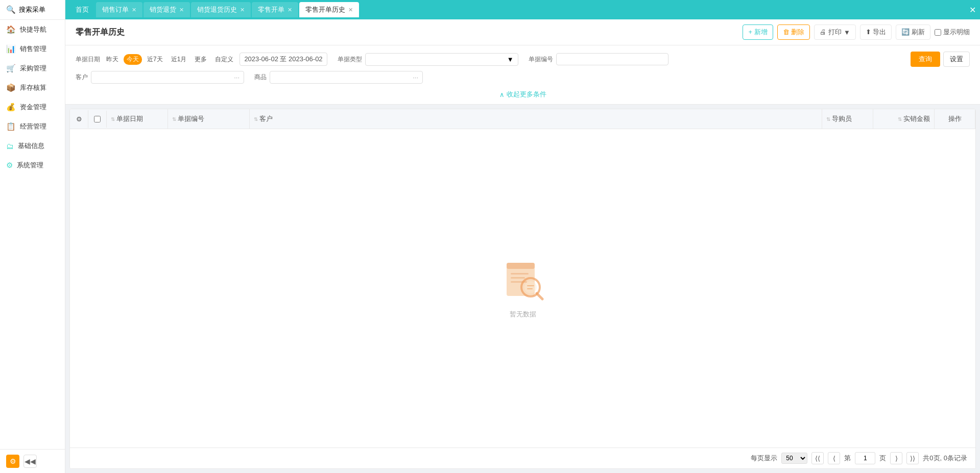  I want to click on date-shortcut-more: 更多, so click(201, 59).